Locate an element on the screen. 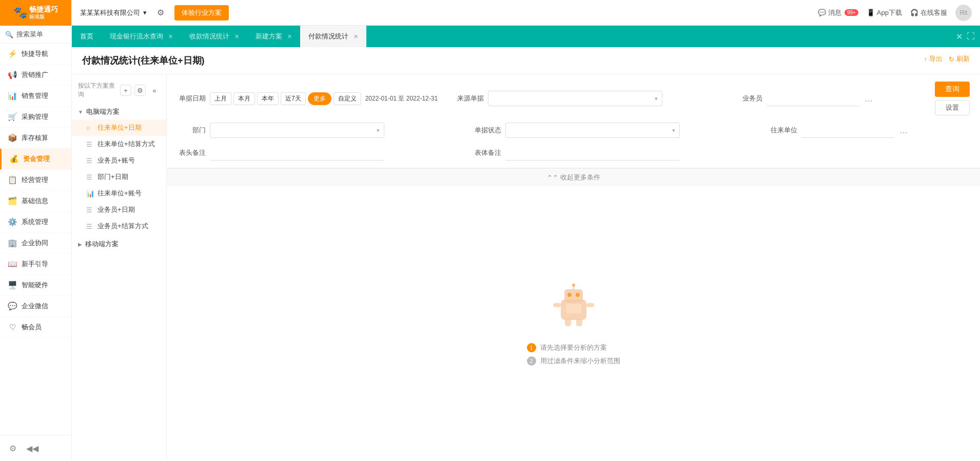 The width and height of the screenshot is (980, 461). scheme-item-label-dept-date: 部门+日期 is located at coordinates (113, 177).